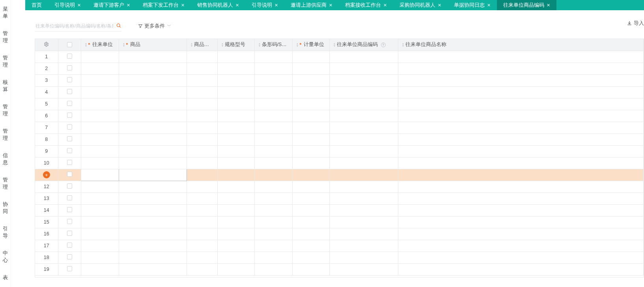  What do you see at coordinates (312, 5) in the screenshot?
I see `tab-6: 邀请上游供应商✕` at bounding box center [312, 5].